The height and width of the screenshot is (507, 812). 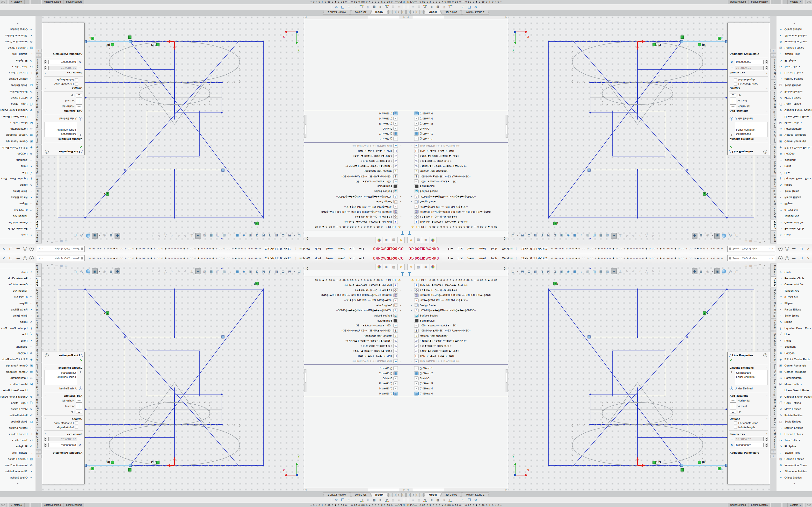 What do you see at coordinates (470, 249) in the screenshot?
I see `menu-item: View` at bounding box center [470, 249].